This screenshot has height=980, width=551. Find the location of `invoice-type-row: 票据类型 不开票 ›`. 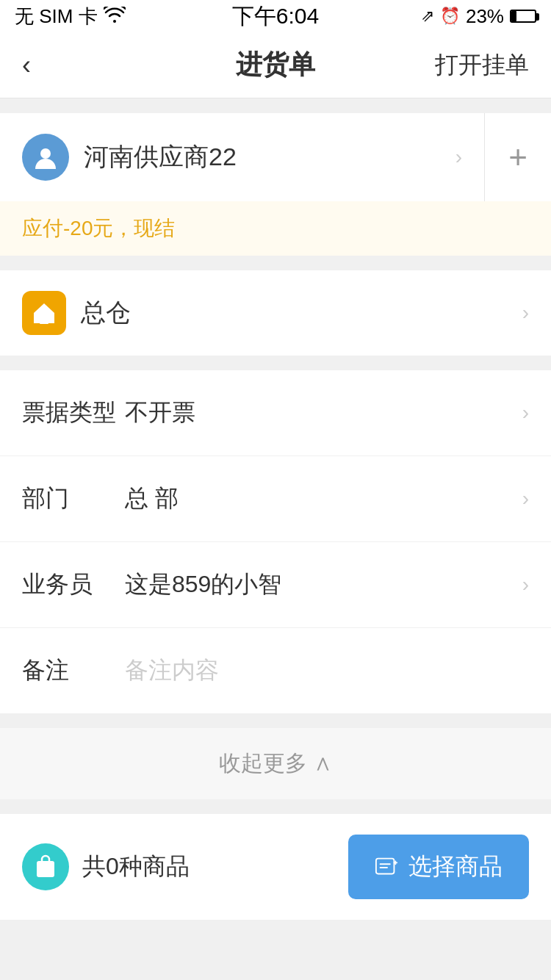

invoice-type-row: 票据类型 不开票 › is located at coordinates (276, 413).